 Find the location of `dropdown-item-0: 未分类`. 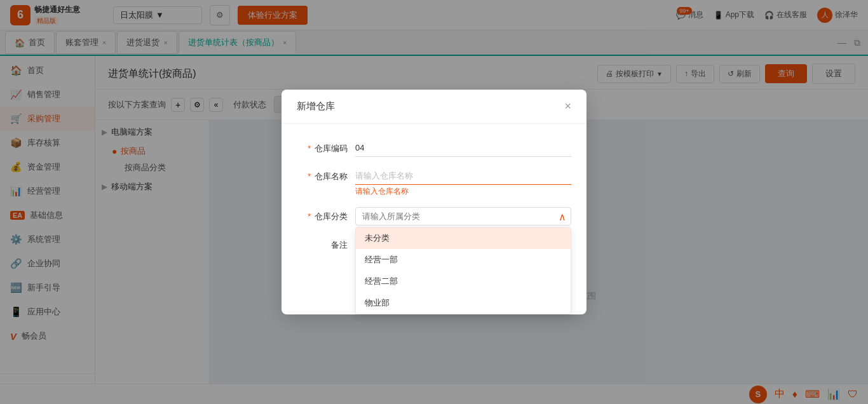

dropdown-item-0: 未分类 is located at coordinates (463, 238).